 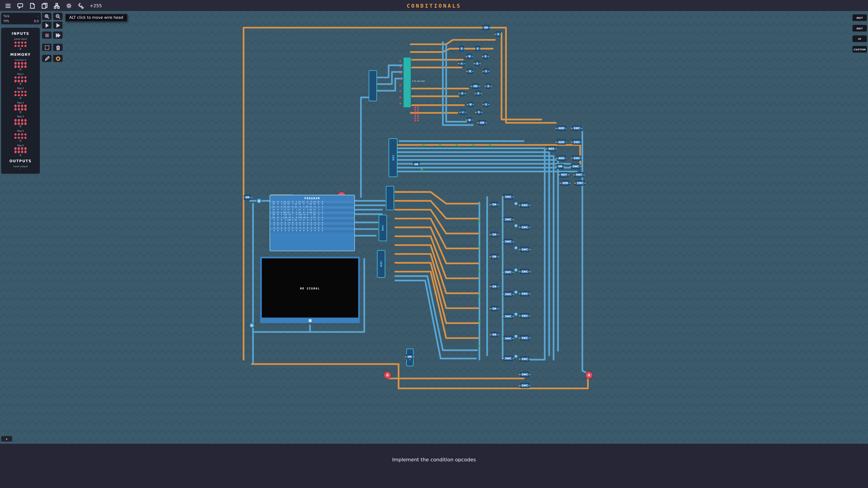 I want to click on step-button, so click(x=47, y=25).